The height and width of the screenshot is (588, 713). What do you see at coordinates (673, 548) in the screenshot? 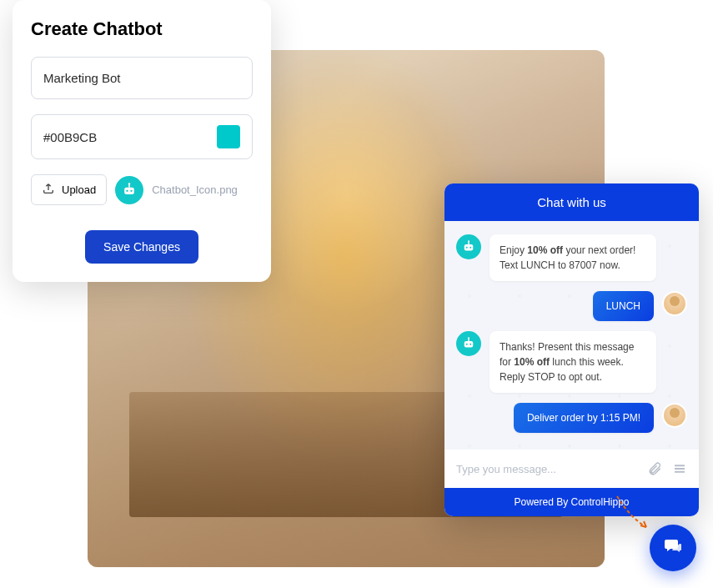
I see `chat-bubble-icon` at bounding box center [673, 548].